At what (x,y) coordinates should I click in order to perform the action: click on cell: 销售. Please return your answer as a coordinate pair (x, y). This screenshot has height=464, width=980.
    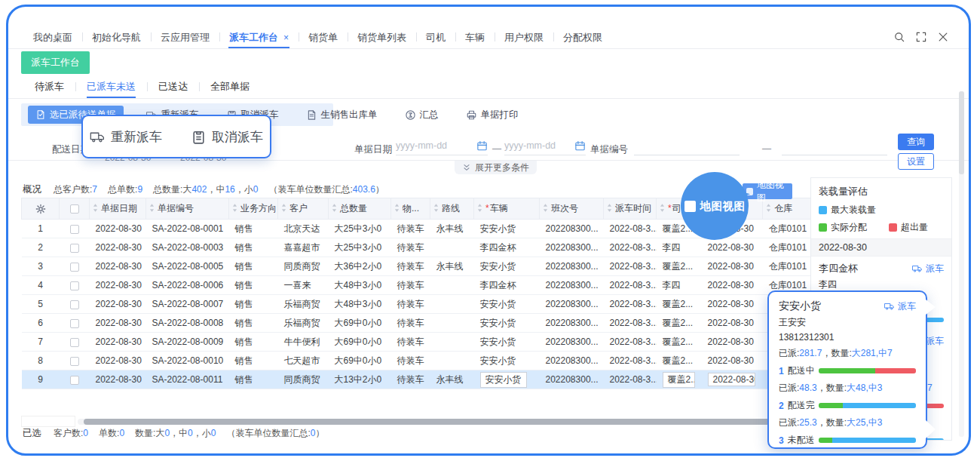
    Looking at the image, I should click on (253, 323).